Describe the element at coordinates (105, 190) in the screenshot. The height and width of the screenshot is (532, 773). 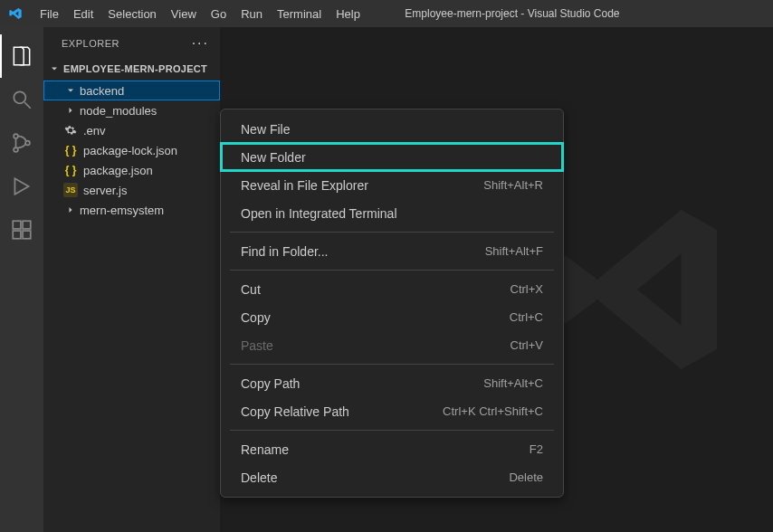
I see `tree-label: server.js` at that location.